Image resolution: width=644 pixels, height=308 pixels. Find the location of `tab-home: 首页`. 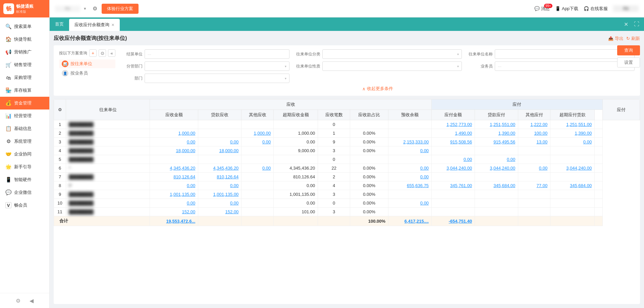

tab-home: 首页 is located at coordinates (59, 24).